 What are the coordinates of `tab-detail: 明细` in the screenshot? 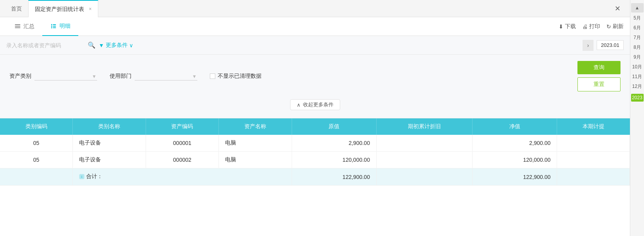 It's located at (60, 27).